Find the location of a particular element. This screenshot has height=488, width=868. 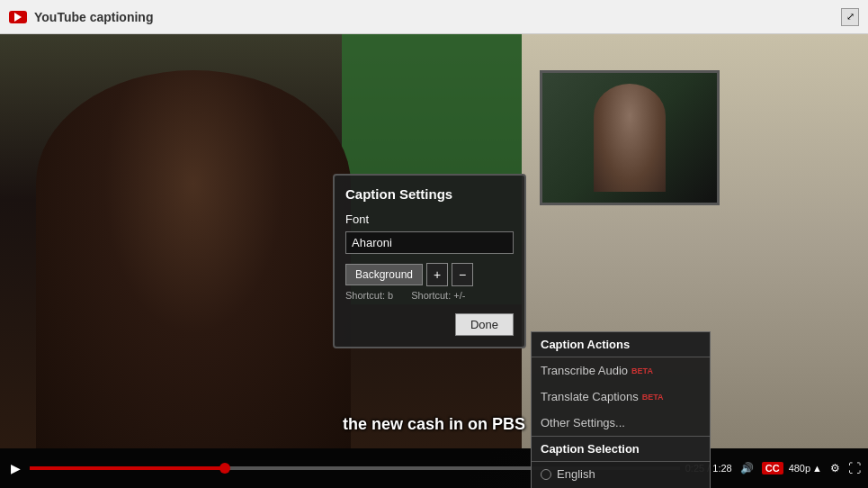

quality-button: 480p ▲ is located at coordinates (806, 468).